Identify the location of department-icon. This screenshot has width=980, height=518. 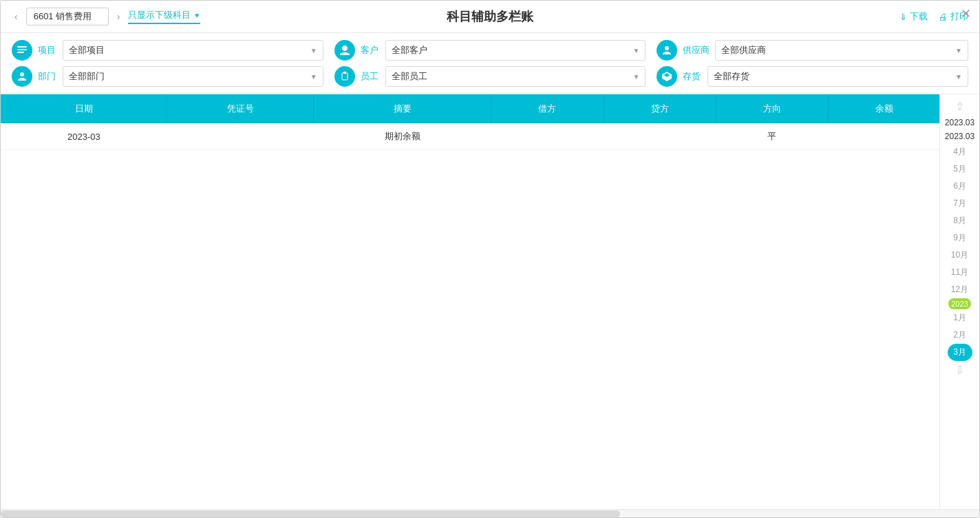
(22, 76).